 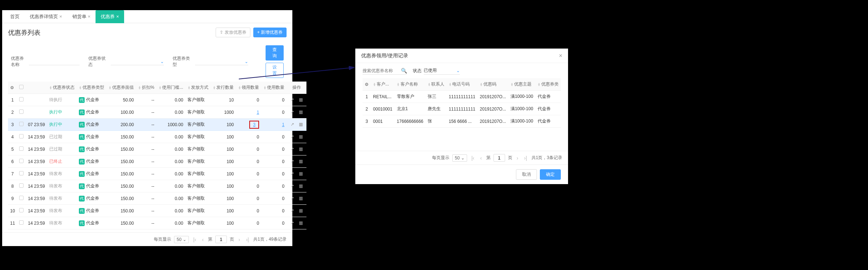 What do you see at coordinates (517, 158) in the screenshot?
I see `modal-next-page-button: ›` at bounding box center [517, 158].